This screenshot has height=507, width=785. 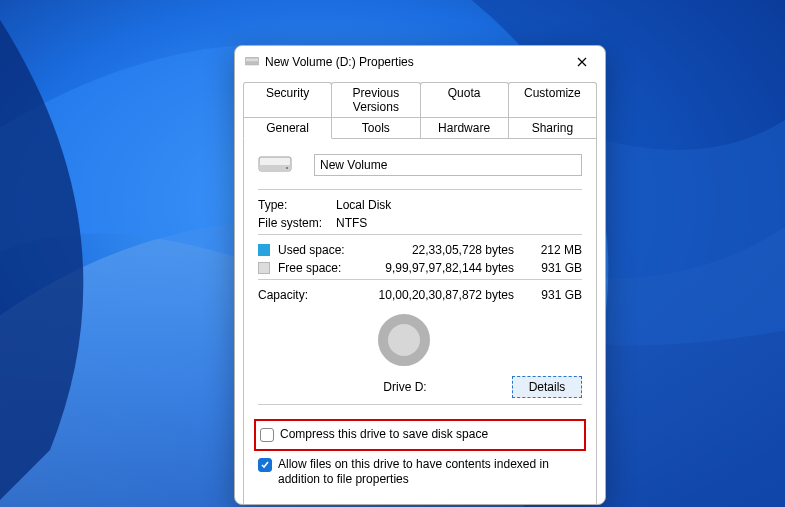 What do you see at coordinates (267, 435) in the screenshot?
I see `checkbox-unchecked-icon` at bounding box center [267, 435].